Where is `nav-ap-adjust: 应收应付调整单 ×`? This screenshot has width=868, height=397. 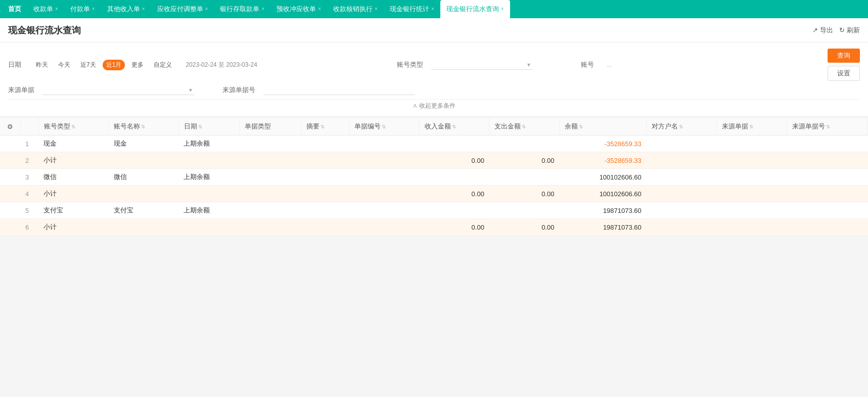 nav-ap-adjust: 应收应付调整单 × is located at coordinates (183, 9).